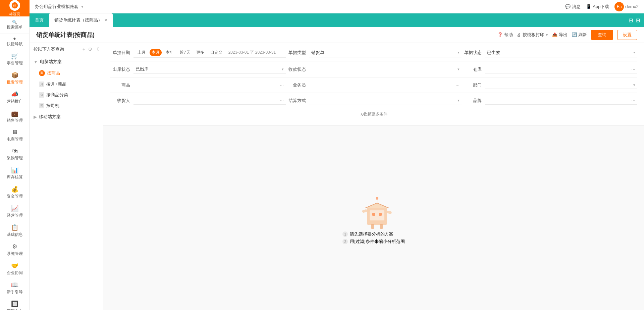 The height and width of the screenshot is (310, 644). Describe the element at coordinates (533, 35) in the screenshot. I see `print-button: 🖨 按模板打印 ▾` at that location.